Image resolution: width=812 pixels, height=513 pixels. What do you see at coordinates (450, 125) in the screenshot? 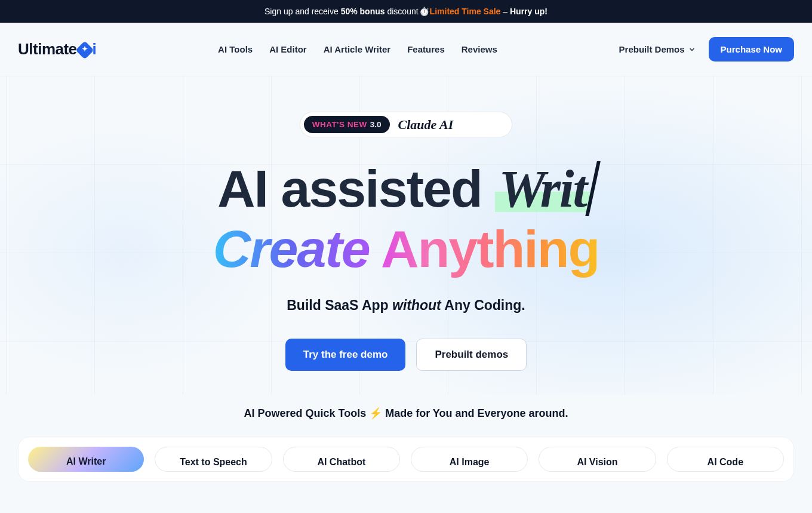
I see `whats-new-feature: Claude AI` at bounding box center [450, 125].